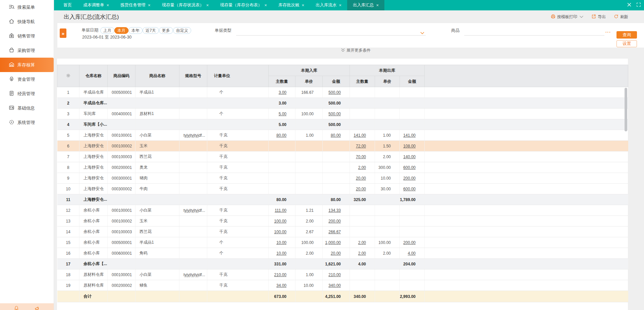 The height and width of the screenshot is (310, 644). Describe the element at coordinates (185, 5) in the screenshot. I see `tab-现存量（库存状况表）: 现存量（库存状况表）×` at that location.